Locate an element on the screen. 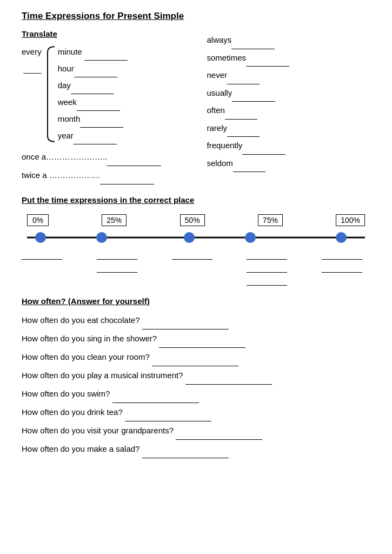 Image resolution: width=392 pixels, height=554 pixels. time-item-hour: hour is located at coordinates (93, 69).